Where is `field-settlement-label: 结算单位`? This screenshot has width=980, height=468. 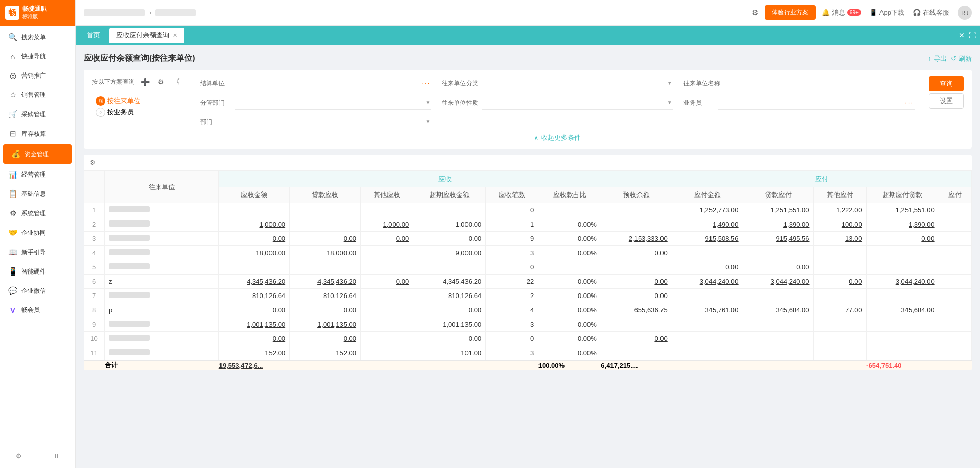 field-settlement-label: 结算单位 is located at coordinates (215, 84).